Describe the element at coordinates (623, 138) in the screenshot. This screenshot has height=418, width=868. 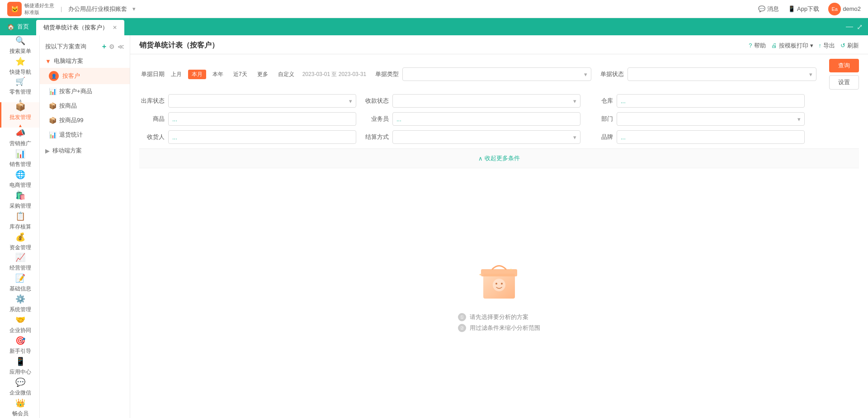
I see `brand-dots: ...` at that location.